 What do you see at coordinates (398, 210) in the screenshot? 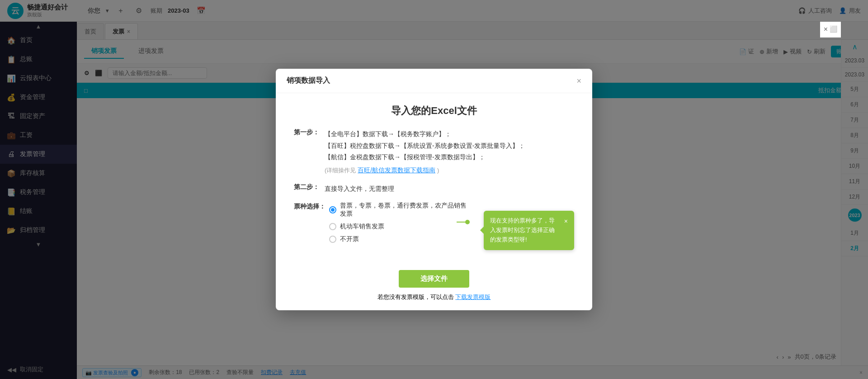
I see `ticket-option-normal: 普票，专票，卷票，通行费发票，农产品销售发票` at bounding box center [398, 210].